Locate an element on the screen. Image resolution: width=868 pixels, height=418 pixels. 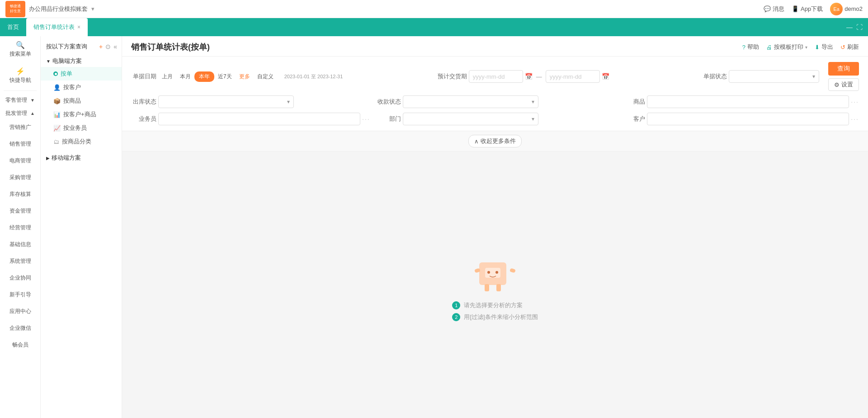
salesman-more-icon: ··· is located at coordinates (366, 119).